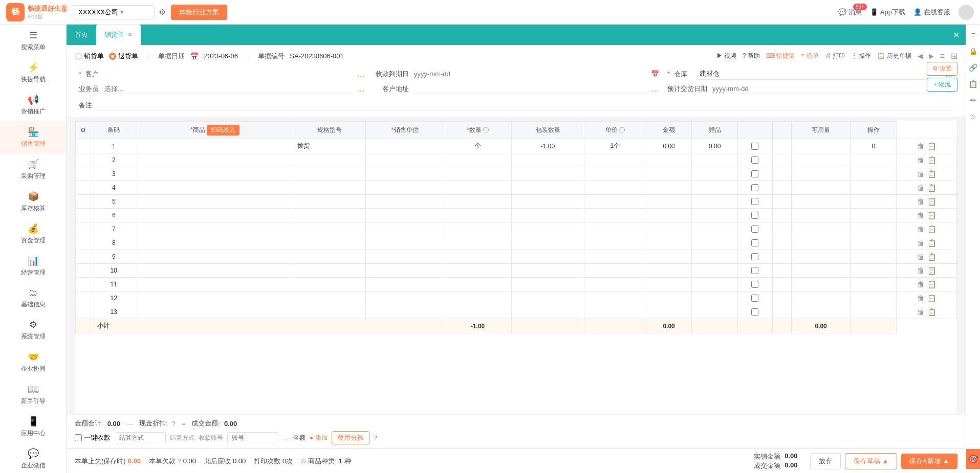  What do you see at coordinates (861, 56) in the screenshot?
I see `operations-link: ⋮ 操作` at bounding box center [861, 56].